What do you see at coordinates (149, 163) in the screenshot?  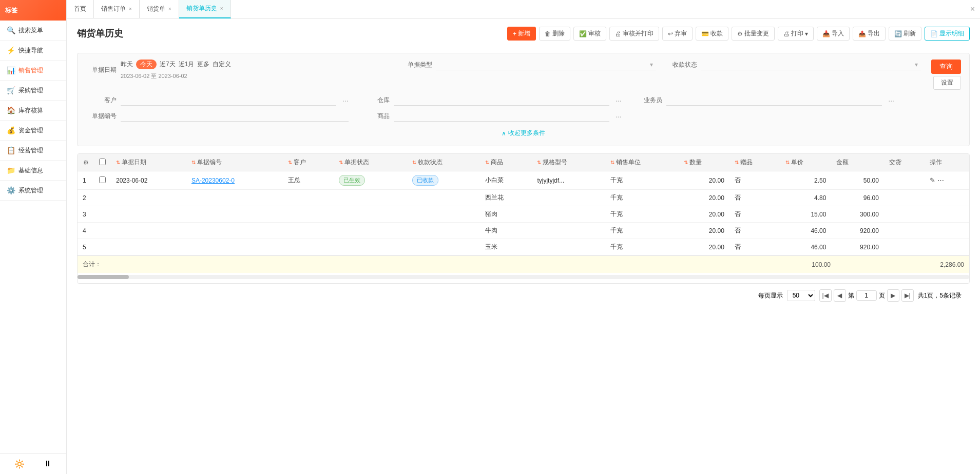 I see `col-doc-date: ⇅单据日期` at bounding box center [149, 163].